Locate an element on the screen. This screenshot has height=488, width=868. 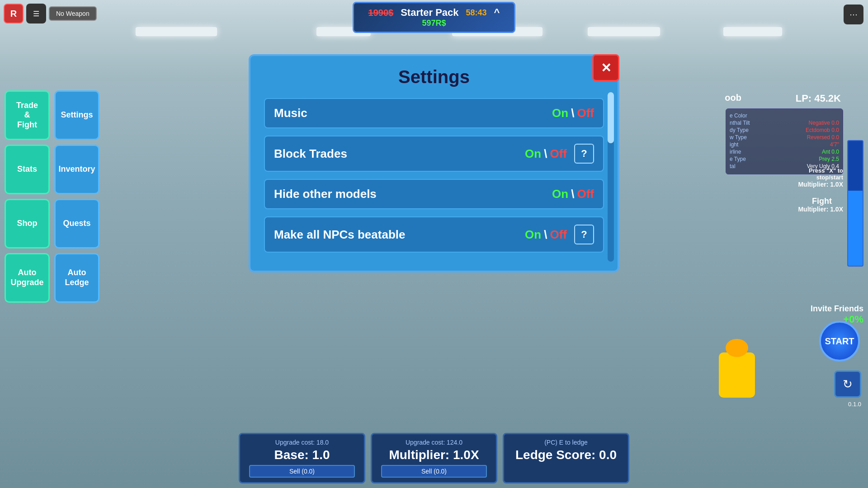
setting-label-hide-models: Hide other models is located at coordinates (326, 194).